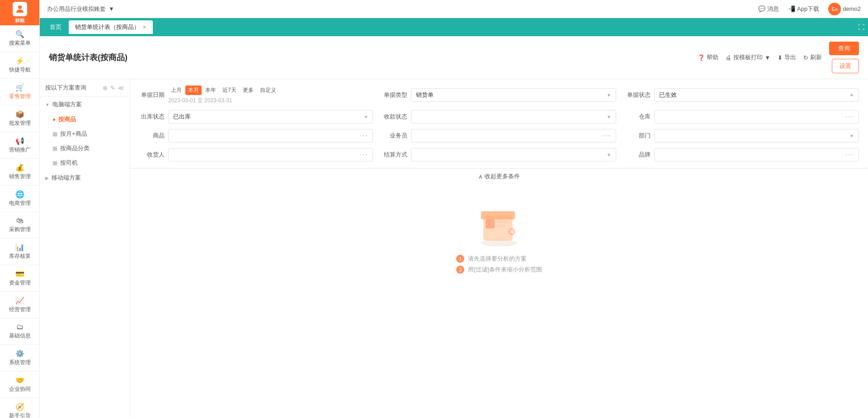  I want to click on sidebar-item-marketing: 📢 营销推广, so click(20, 146).